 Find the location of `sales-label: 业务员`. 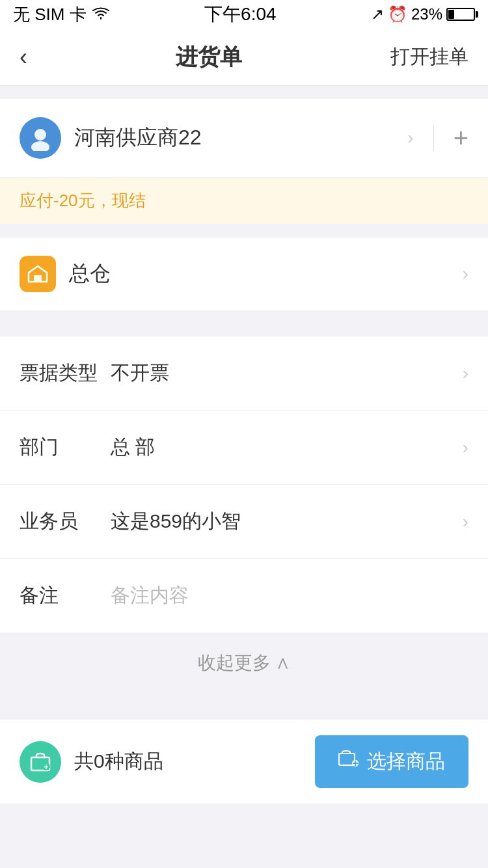

sales-label: 业务员 is located at coordinates (65, 522).